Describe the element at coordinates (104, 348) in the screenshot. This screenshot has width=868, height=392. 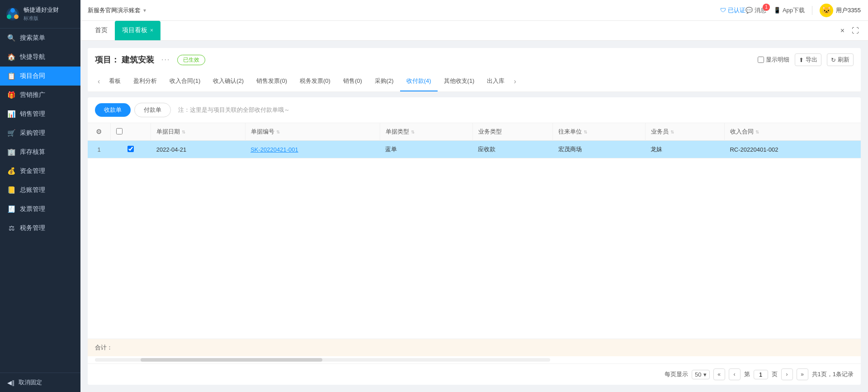
I see `summary-label: 合计：` at that location.